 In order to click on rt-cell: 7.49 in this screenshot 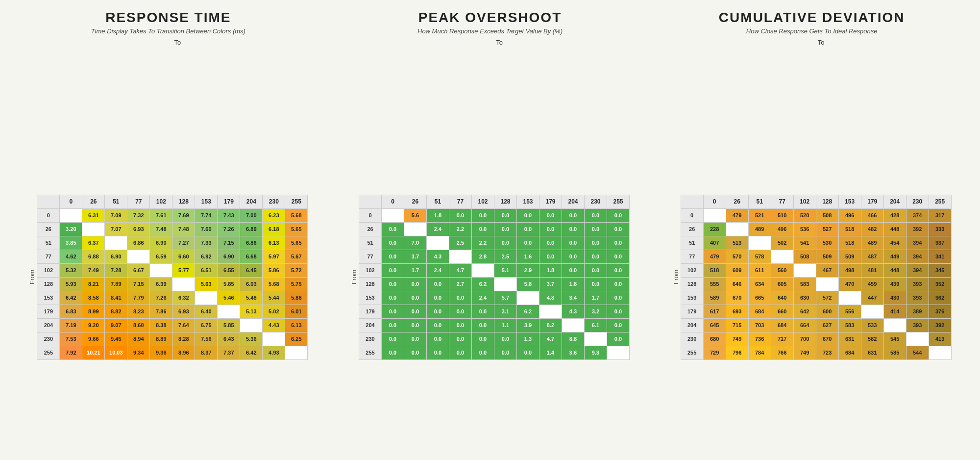, I will do `click(94, 270)`.